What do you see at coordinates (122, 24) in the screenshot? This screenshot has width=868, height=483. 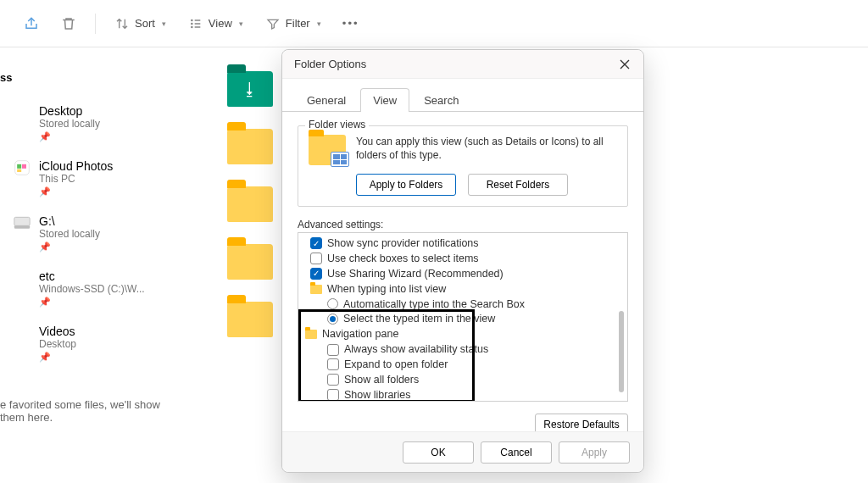 I see `sort-icon` at bounding box center [122, 24].